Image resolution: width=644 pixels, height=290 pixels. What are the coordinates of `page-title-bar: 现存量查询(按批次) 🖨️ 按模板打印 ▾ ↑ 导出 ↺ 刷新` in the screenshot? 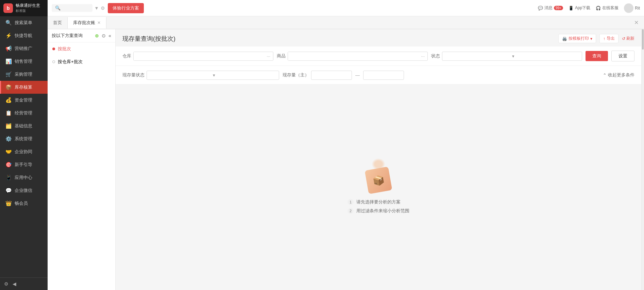 It's located at (378, 38).